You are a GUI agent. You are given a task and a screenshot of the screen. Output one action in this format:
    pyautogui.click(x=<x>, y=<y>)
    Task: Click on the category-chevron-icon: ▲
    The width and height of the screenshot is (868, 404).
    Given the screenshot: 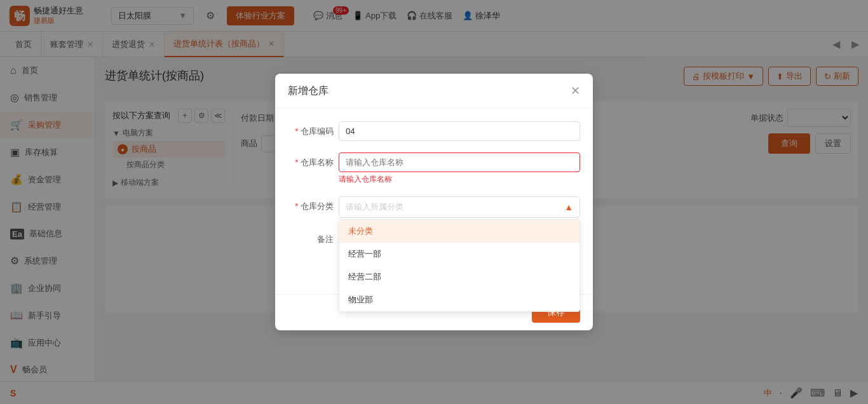 What is the action you would take?
    pyautogui.click(x=569, y=207)
    